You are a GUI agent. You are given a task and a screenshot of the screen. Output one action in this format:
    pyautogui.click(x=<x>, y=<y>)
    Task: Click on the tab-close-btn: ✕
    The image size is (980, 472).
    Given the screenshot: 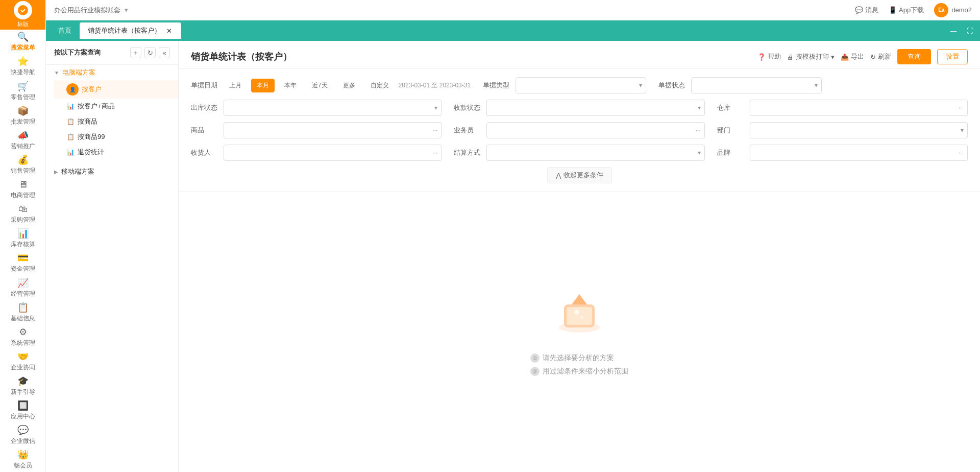 What is the action you would take?
    pyautogui.click(x=169, y=31)
    